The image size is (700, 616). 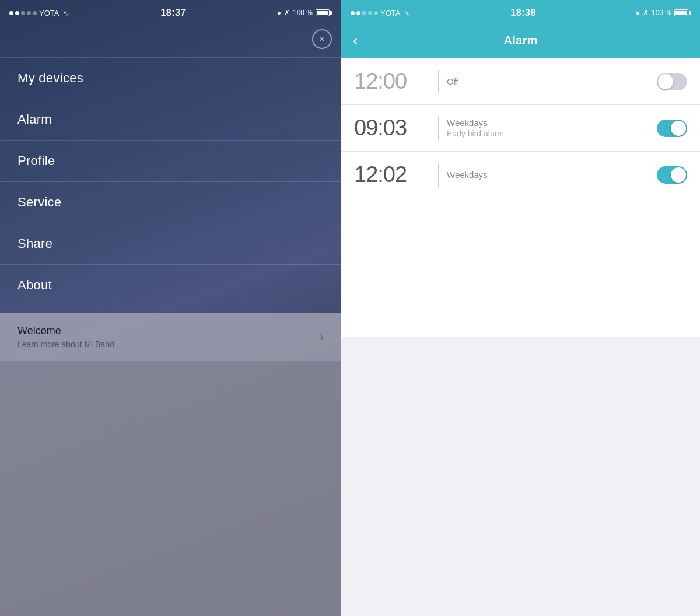 I want to click on nav-item-about: About, so click(x=170, y=286).